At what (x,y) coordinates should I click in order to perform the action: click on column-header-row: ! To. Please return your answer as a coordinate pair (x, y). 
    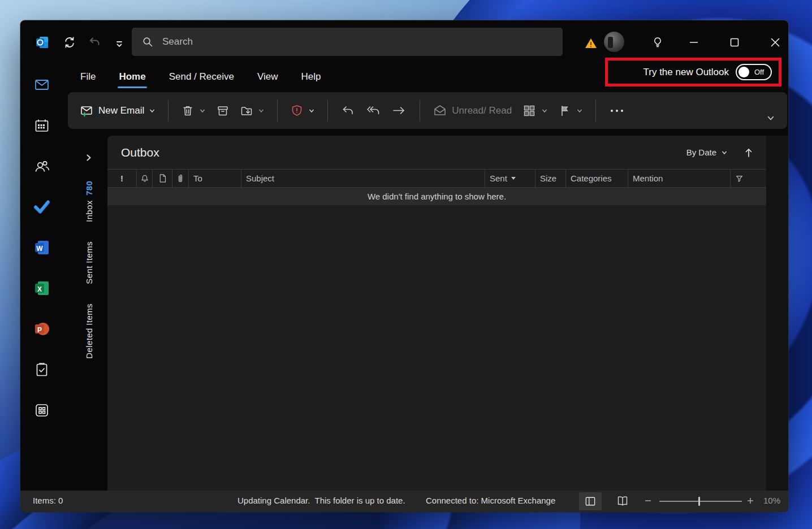
    Looking at the image, I should click on (437, 179).